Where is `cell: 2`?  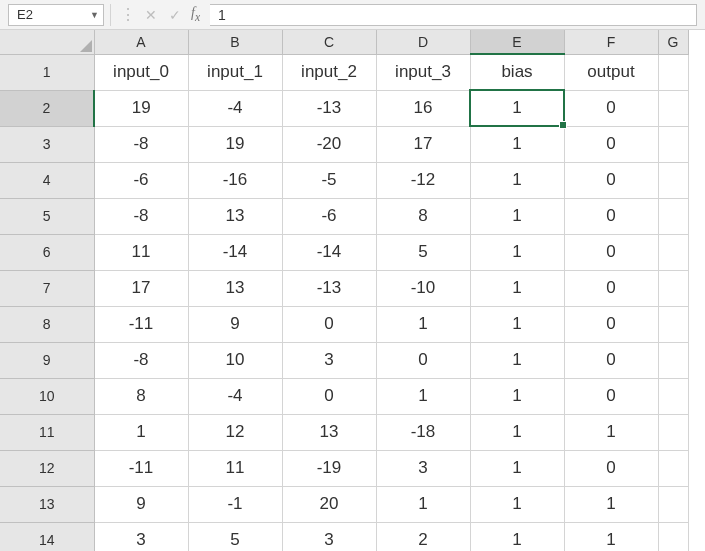 cell: 2 is located at coordinates (423, 536).